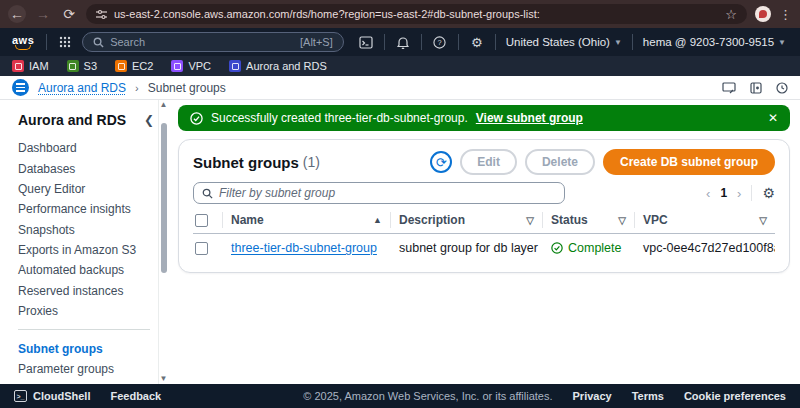 The width and height of the screenshot is (800, 408). Describe the element at coordinates (304, 248) in the screenshot. I see `subnet-group-link: three-tier-db-subnet-group` at that location.